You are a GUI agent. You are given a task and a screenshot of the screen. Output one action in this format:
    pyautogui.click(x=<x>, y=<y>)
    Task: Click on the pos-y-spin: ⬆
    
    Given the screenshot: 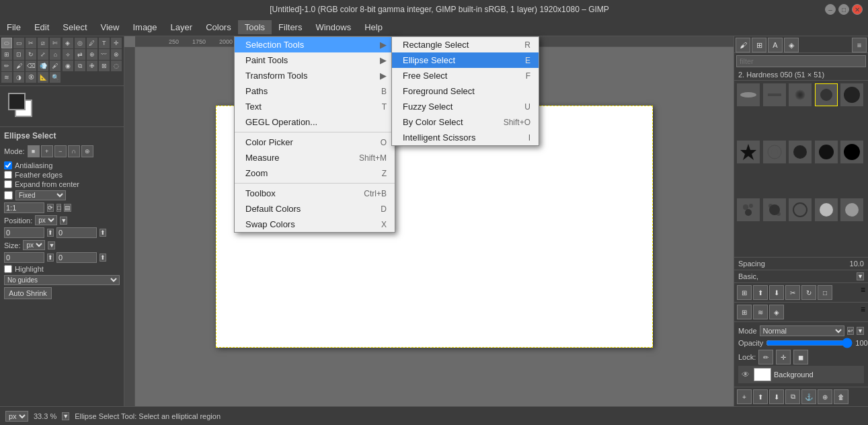 What is the action you would take?
    pyautogui.click(x=103, y=233)
    